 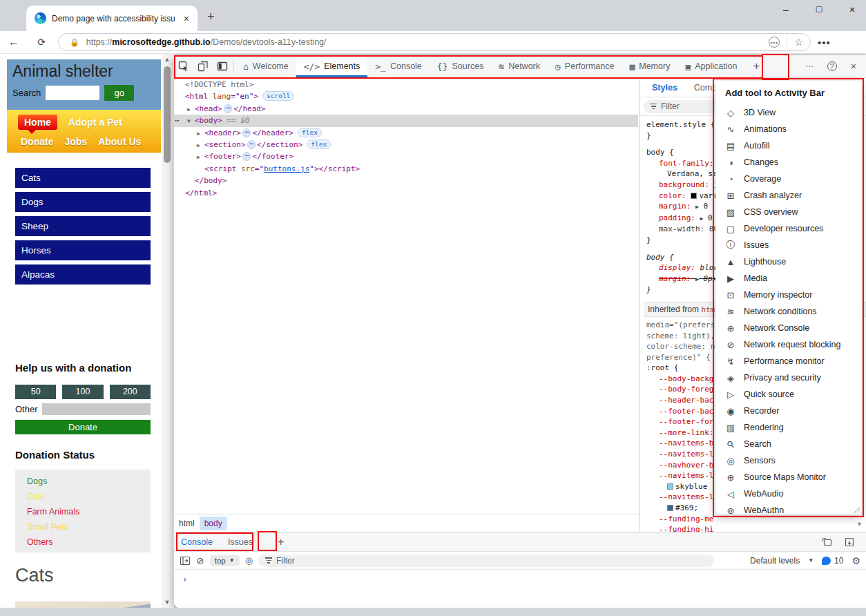 I want to click on window-maximize-button: ▢, so click(x=819, y=10).